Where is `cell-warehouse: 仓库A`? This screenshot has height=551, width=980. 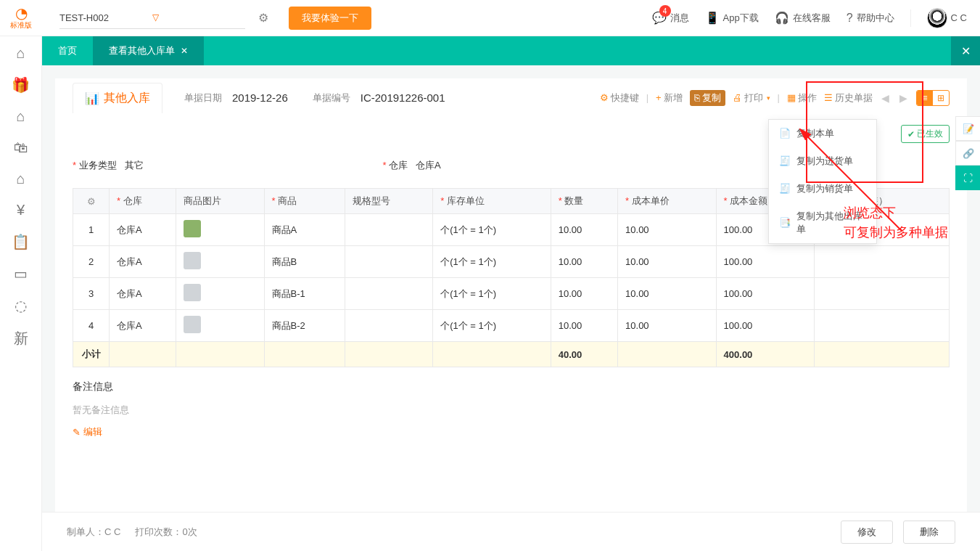 cell-warehouse: 仓库A is located at coordinates (143, 262).